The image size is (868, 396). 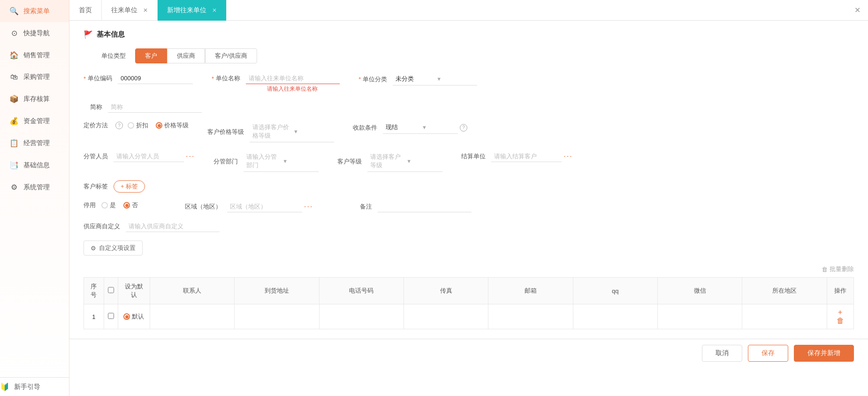 I want to click on manager-label: 分管人员, so click(x=96, y=156).